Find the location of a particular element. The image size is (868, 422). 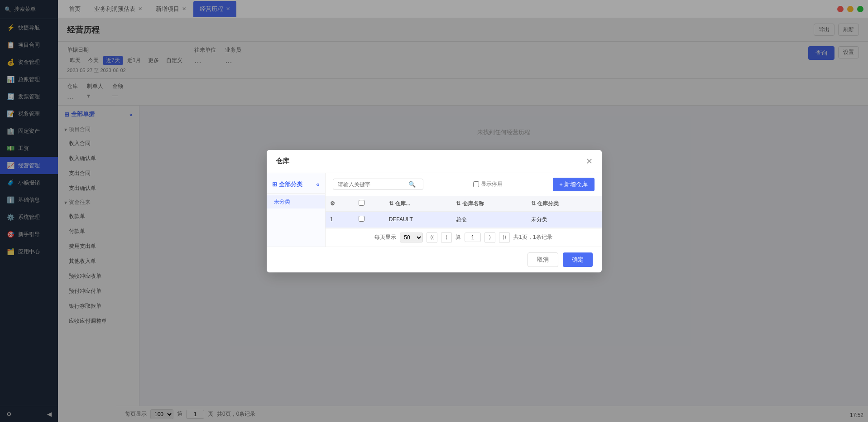

modal-action-bar: 取消 确定 is located at coordinates (434, 259).